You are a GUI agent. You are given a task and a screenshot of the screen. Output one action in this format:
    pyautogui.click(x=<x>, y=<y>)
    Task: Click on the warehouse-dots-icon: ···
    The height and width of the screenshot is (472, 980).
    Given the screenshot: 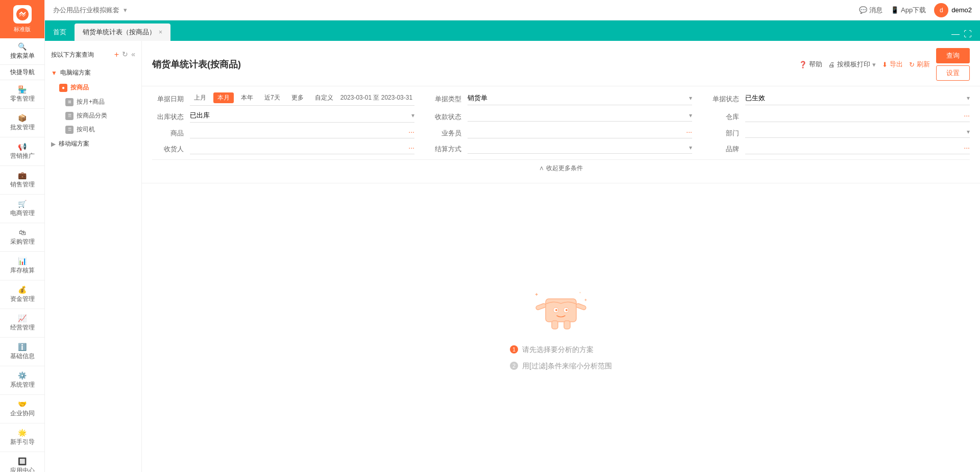 What is the action you would take?
    pyautogui.click(x=967, y=115)
    